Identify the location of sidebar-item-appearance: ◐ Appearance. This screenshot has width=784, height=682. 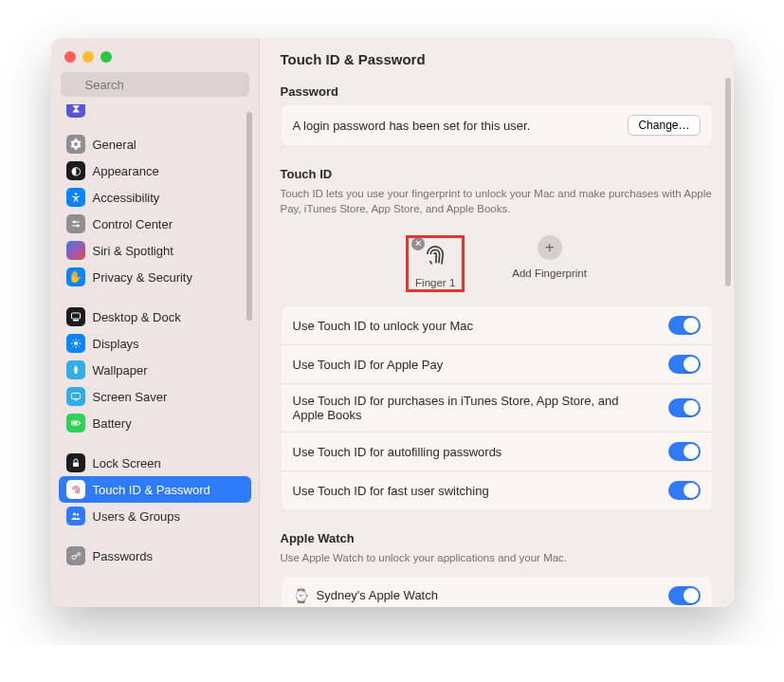
(155, 171).